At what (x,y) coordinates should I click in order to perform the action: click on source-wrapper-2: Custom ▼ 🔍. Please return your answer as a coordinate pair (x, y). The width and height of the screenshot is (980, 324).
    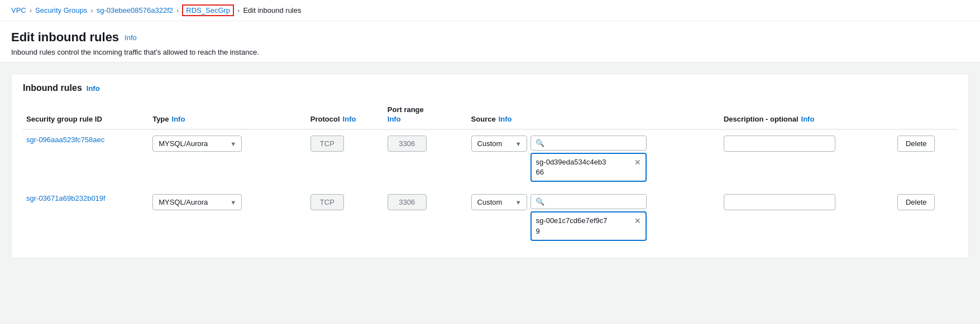
    Looking at the image, I should click on (594, 217).